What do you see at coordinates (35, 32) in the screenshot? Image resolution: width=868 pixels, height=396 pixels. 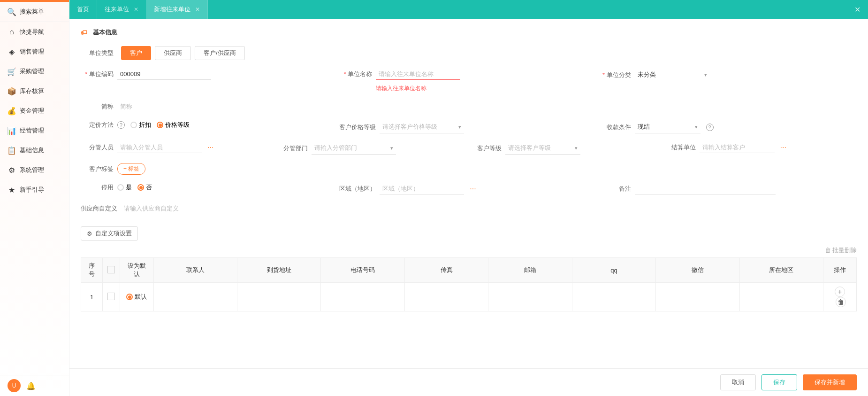 I see `sidebar-item-quick-nav: ⌂ 快捷导航` at bounding box center [35, 32].